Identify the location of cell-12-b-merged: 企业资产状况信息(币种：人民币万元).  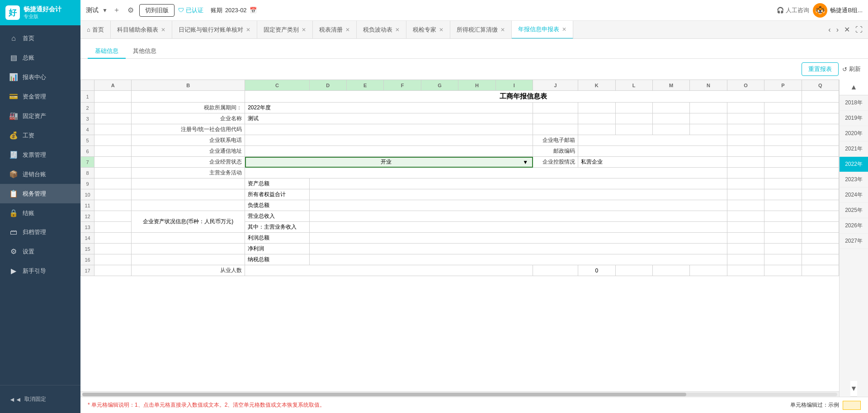
(188, 222).